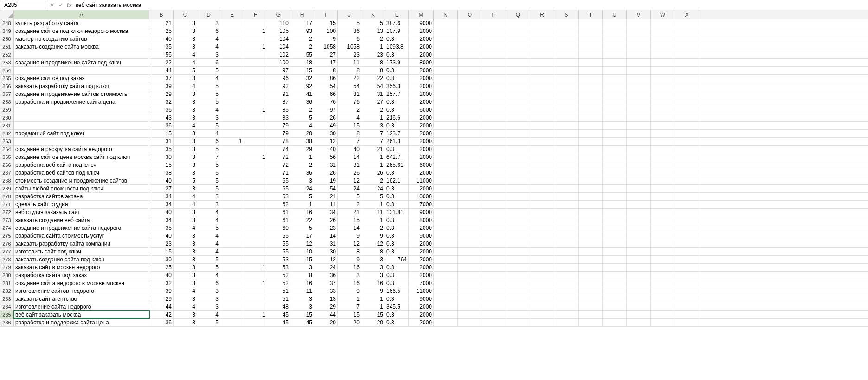  What do you see at coordinates (82, 196) in the screenshot?
I see `cell-A: разработка сайтов экрана` at bounding box center [82, 196].